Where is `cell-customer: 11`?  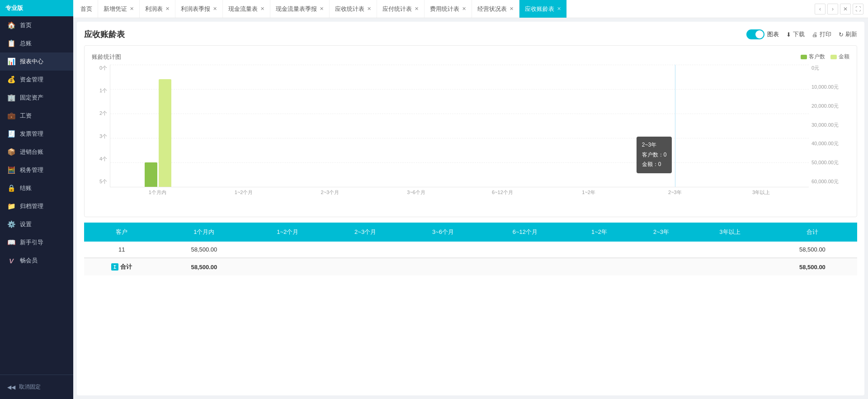 cell-customer: 11 is located at coordinates (122, 250).